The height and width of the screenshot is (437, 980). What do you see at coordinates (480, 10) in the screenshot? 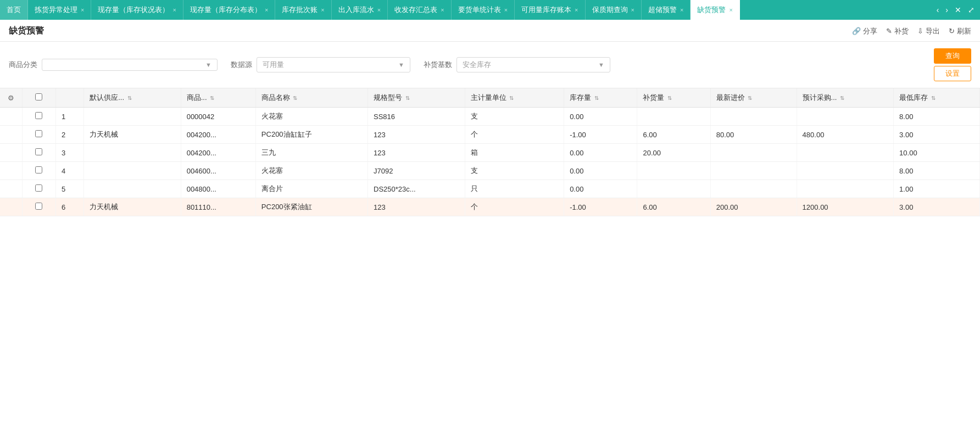
I see `tab-req-stats-label: 要货单统计表` at bounding box center [480, 10].